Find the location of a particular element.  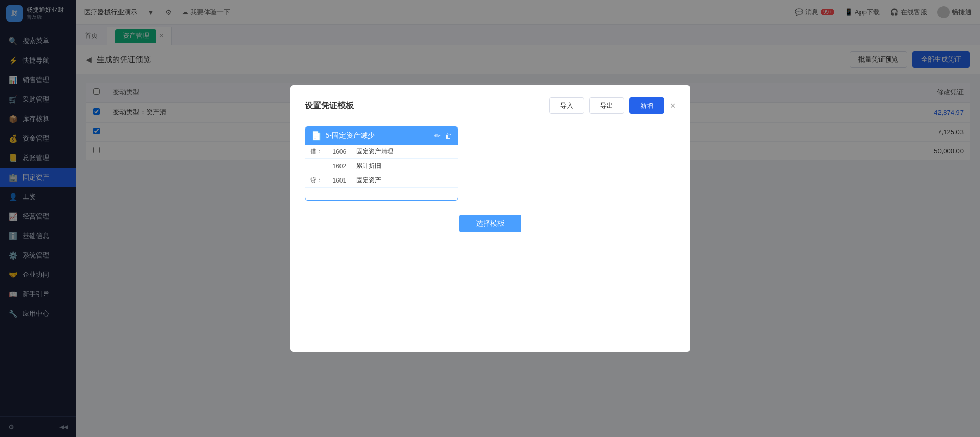

template-card-header: 📄 5-固定资产减少 ✏ 🗑 is located at coordinates (382, 135).